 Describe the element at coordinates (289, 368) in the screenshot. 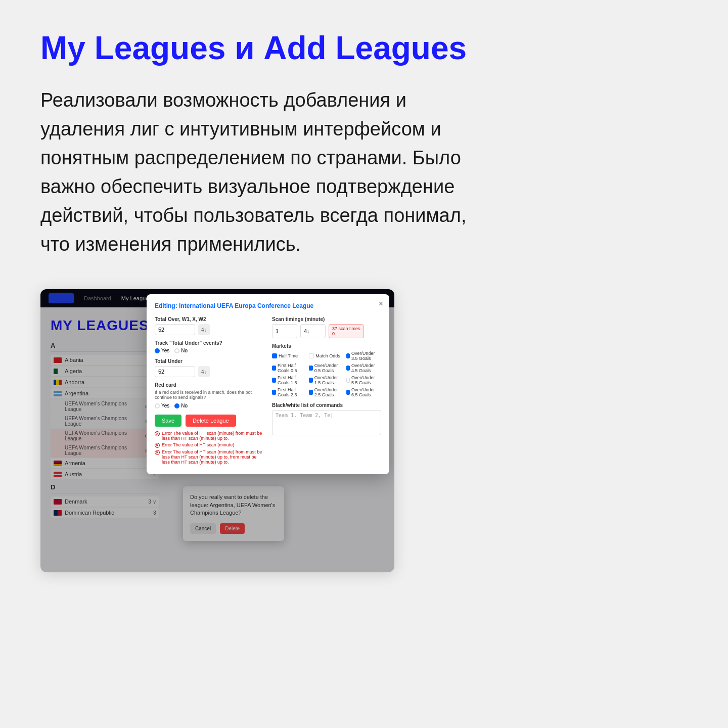

I see `market-fhg05: First Half Goals 0.5` at that location.